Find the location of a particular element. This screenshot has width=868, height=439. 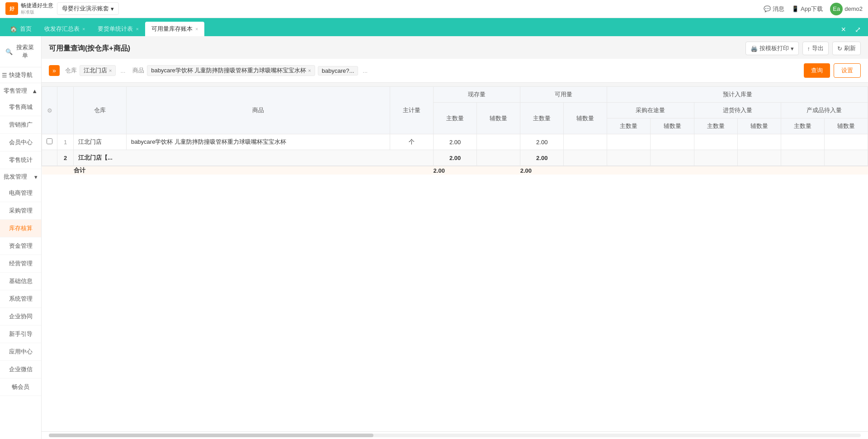

sub-warehouse: 江北门店【... is located at coordinates (254, 158).